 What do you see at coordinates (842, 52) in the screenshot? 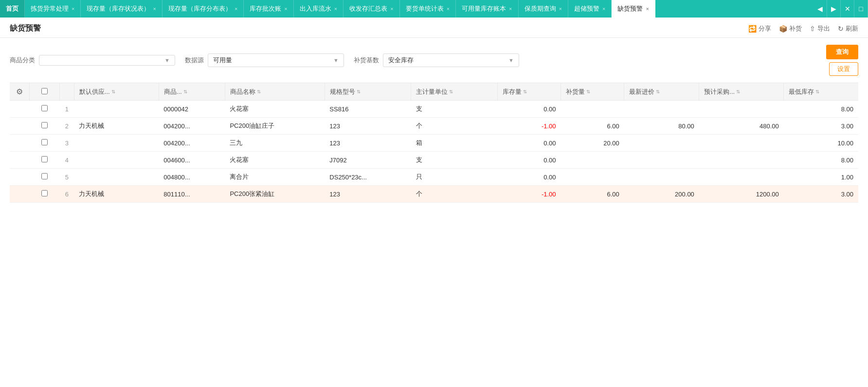
I see `query-button: 查询` at bounding box center [842, 52].